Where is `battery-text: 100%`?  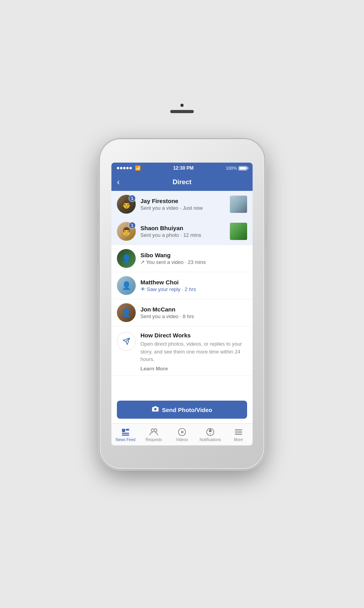 battery-text: 100% is located at coordinates (231, 168).